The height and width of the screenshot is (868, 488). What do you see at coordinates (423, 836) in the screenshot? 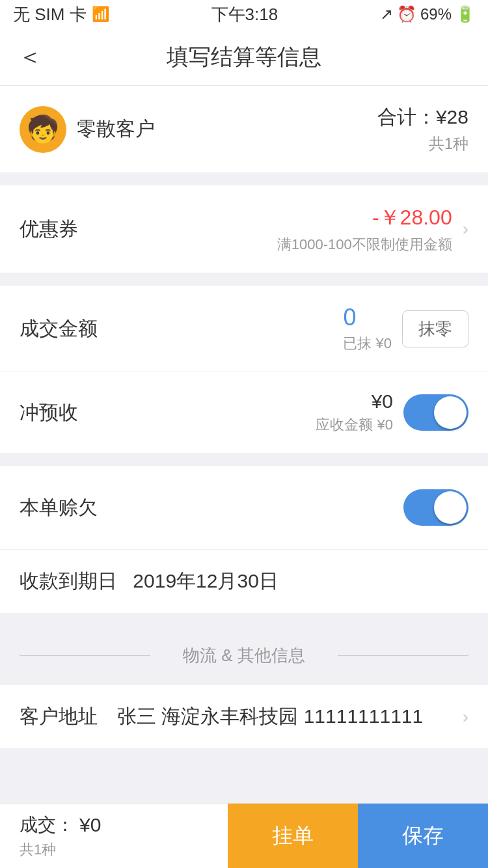
I see `save-button: 保存` at bounding box center [423, 836].